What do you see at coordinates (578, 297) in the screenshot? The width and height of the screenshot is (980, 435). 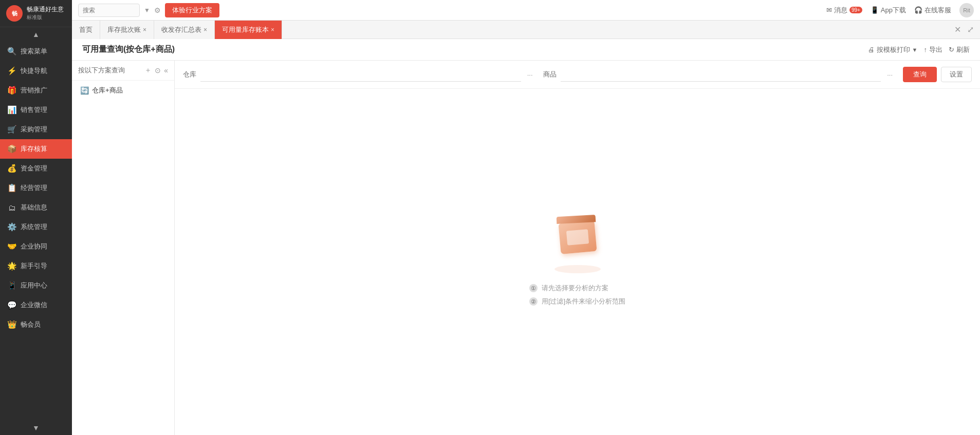 I see `empty-tips: ① 请先选择要分析的方案 ② 用[过滤]条件来缩小分析范围` at bounding box center [578, 297].